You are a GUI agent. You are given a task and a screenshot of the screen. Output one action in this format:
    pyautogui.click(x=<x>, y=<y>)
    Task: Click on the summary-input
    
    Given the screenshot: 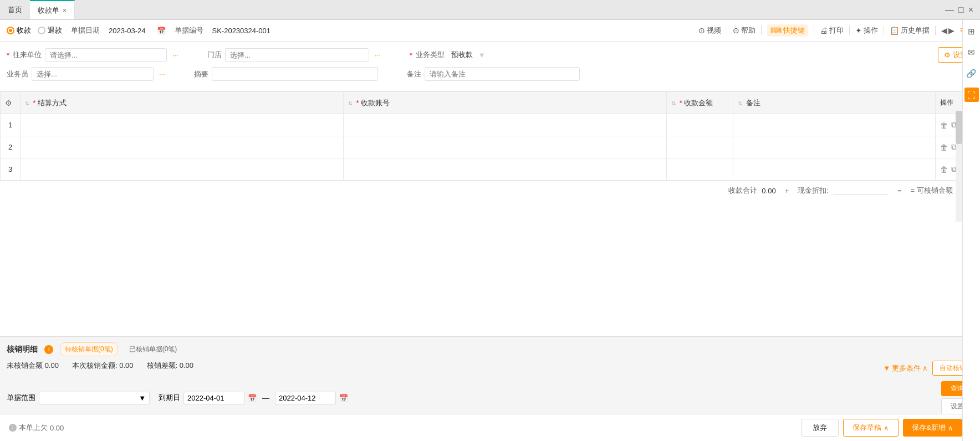 What is the action you would take?
    pyautogui.click(x=295, y=74)
    